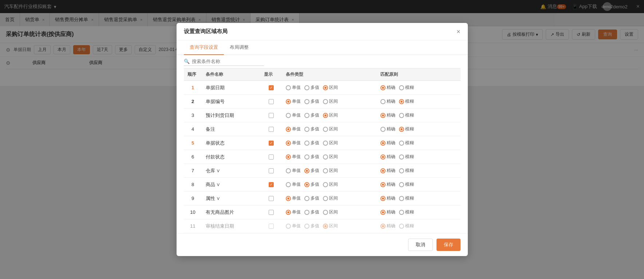 This screenshot has width=644, height=279. What do you see at coordinates (193, 85) in the screenshot?
I see `row-1-order: 1` at bounding box center [193, 85].